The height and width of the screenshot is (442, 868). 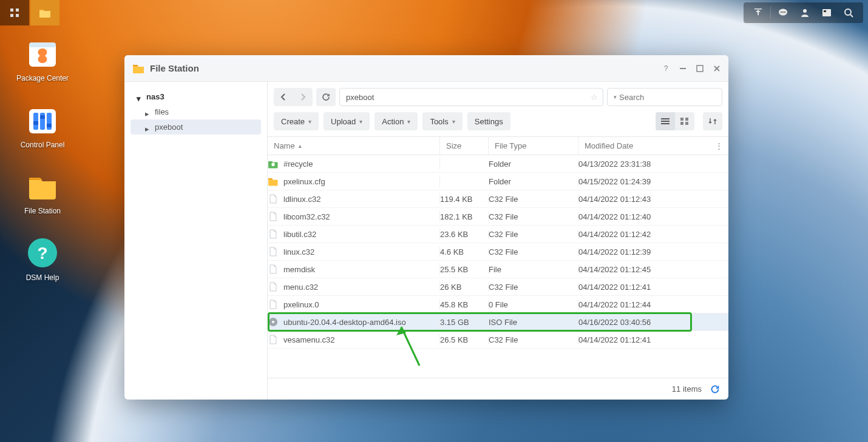 I want to click on settings-button: Settings, so click(x=489, y=121).